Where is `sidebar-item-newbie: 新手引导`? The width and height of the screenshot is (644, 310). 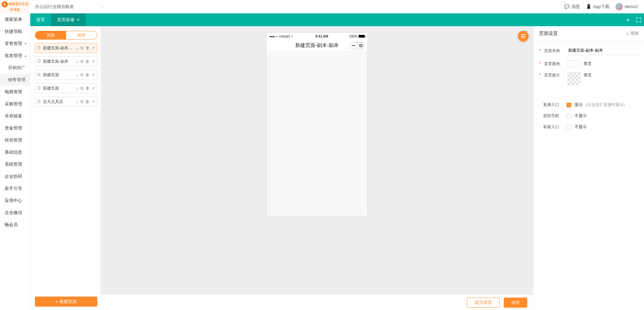
sidebar-item-newbie: 新手引导 is located at coordinates (15, 189).